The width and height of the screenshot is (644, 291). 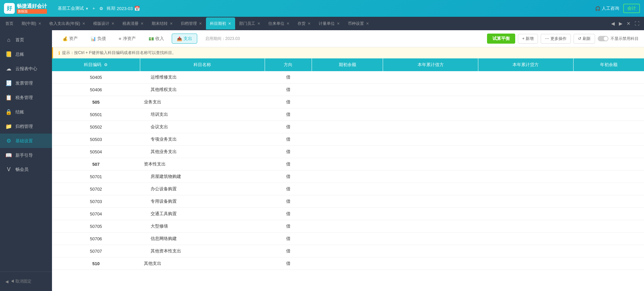 What do you see at coordinates (127, 39) in the screenshot?
I see `subnav-item-jingzichan: ≡ 净资产` at bounding box center [127, 39].